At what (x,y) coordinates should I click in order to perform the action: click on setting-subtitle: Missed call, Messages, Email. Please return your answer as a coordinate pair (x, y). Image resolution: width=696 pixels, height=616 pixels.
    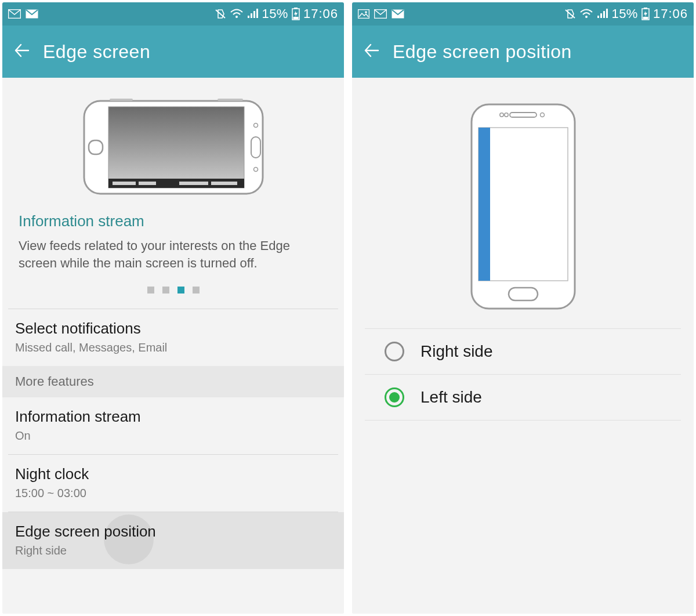
    Looking at the image, I should click on (173, 348).